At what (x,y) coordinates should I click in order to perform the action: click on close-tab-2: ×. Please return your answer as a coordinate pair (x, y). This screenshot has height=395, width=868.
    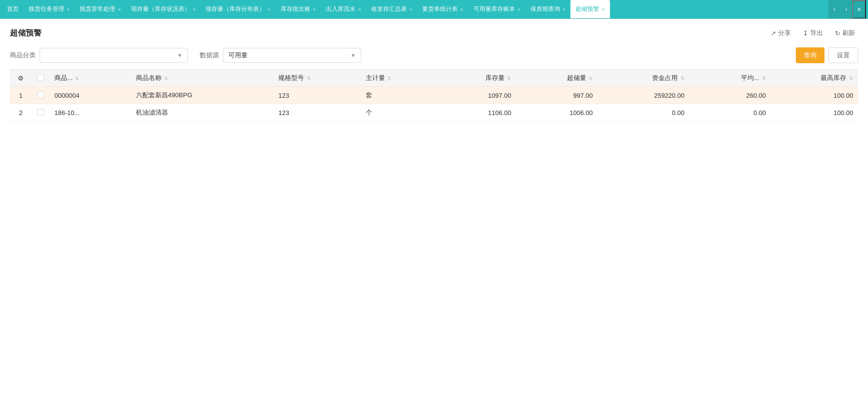
    Looking at the image, I should click on (119, 9).